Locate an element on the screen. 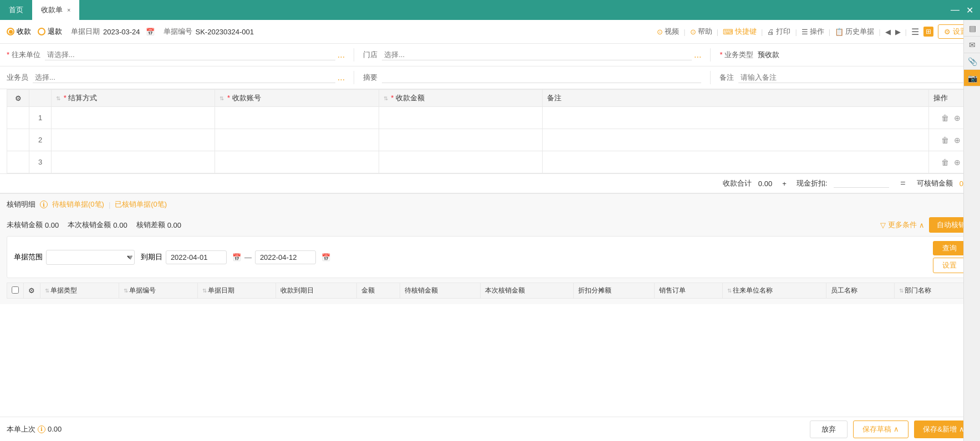 This screenshot has height=441, width=980. footer-info-icon: ℹ is located at coordinates (42, 429).